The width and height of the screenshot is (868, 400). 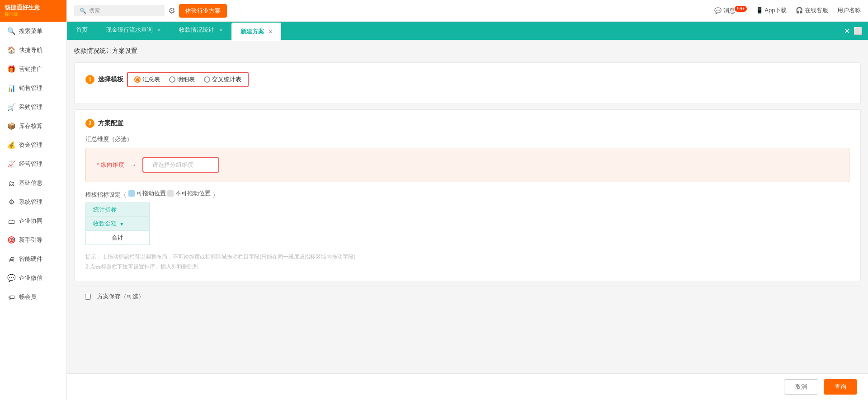 What do you see at coordinates (467, 80) in the screenshot?
I see `section1-header: 1 选择模板 汇总表 明细表 交叉统计表` at bounding box center [467, 80].